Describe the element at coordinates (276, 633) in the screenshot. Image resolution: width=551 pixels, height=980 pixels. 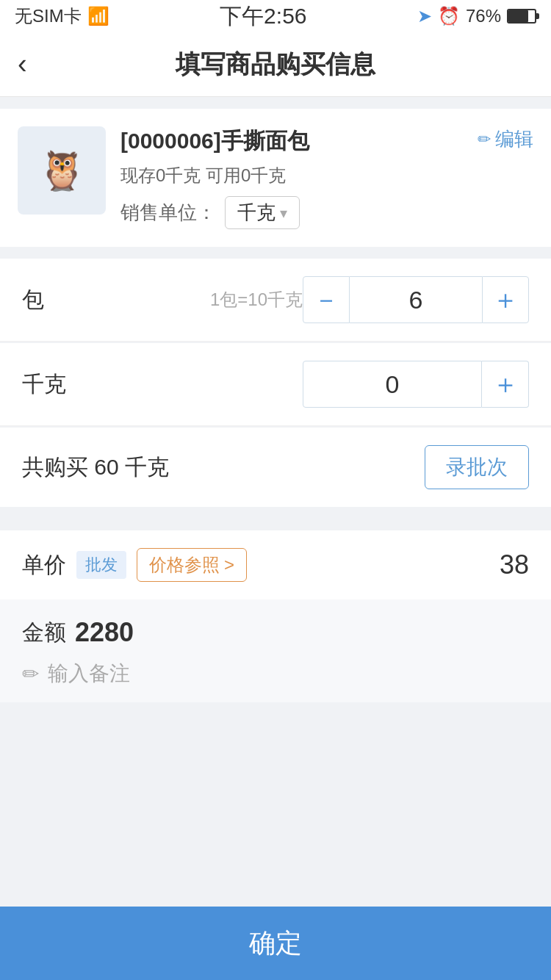
I see `amount-row: 金额 2280` at that location.